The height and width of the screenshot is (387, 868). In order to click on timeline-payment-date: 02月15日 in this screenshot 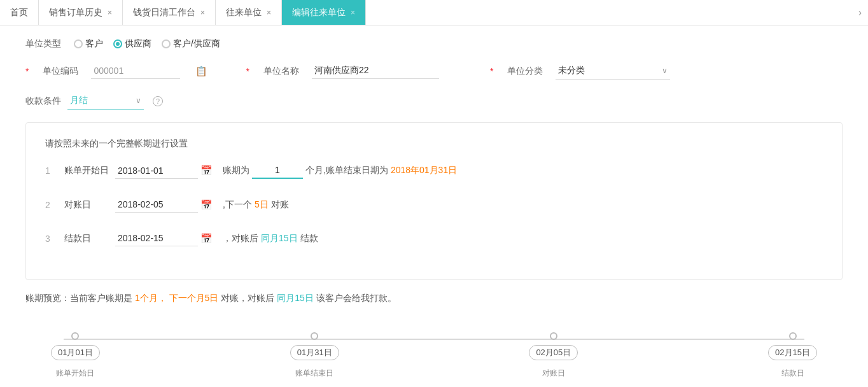, I will do `click(793, 353)`.